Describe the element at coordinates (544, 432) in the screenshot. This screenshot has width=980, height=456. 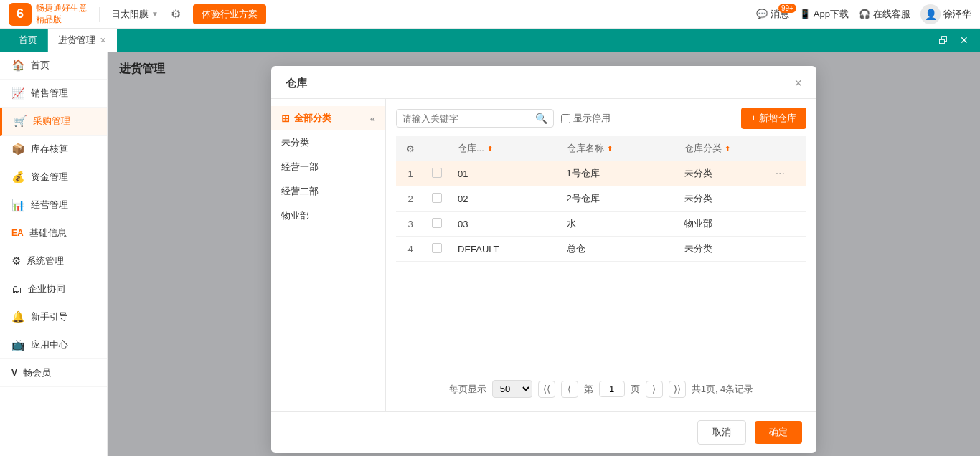
I see `modal-footer: 取消 确定` at that location.